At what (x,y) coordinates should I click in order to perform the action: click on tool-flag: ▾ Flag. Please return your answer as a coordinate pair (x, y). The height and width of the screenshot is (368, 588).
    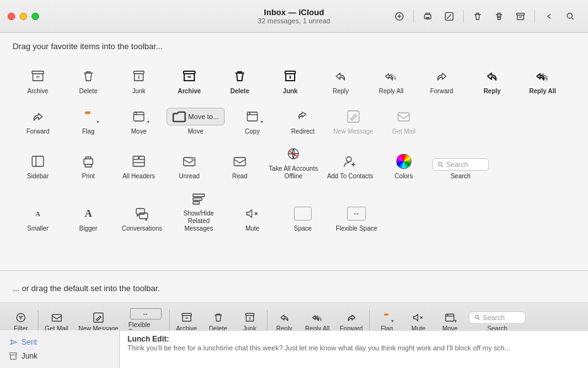
    Looking at the image, I should click on (88, 119).